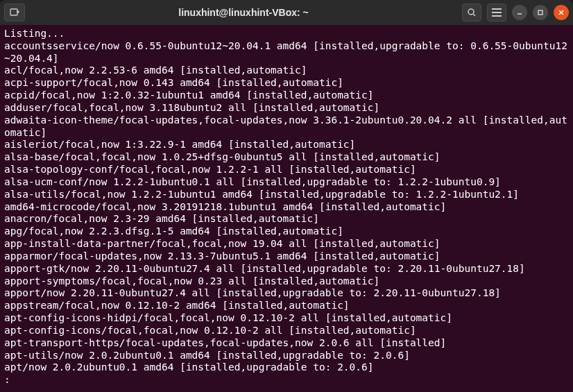 The width and height of the screenshot is (573, 392). Describe the element at coordinates (15, 12) in the screenshot. I see `new-tab-button` at that location.